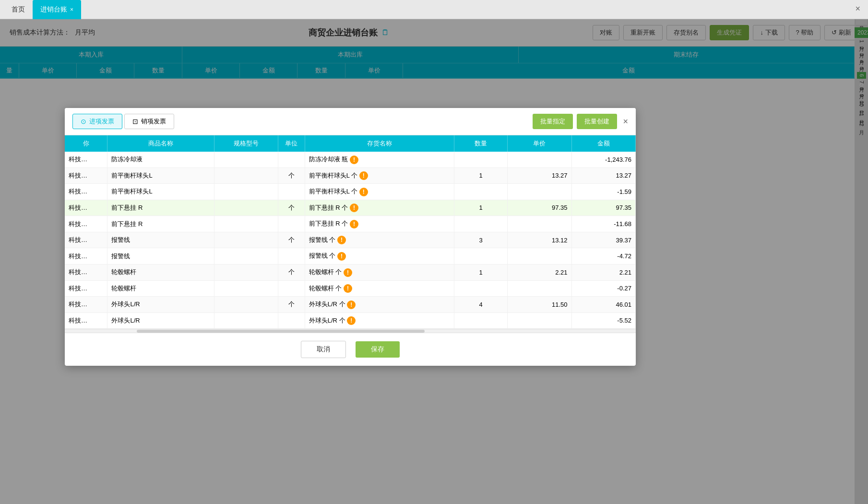 This screenshot has width=868, height=504. What do you see at coordinates (302, 121) in the screenshot?
I see `modal-tabs: ⊙ 进项发票 ⊡ 销项发票` at bounding box center [302, 121].